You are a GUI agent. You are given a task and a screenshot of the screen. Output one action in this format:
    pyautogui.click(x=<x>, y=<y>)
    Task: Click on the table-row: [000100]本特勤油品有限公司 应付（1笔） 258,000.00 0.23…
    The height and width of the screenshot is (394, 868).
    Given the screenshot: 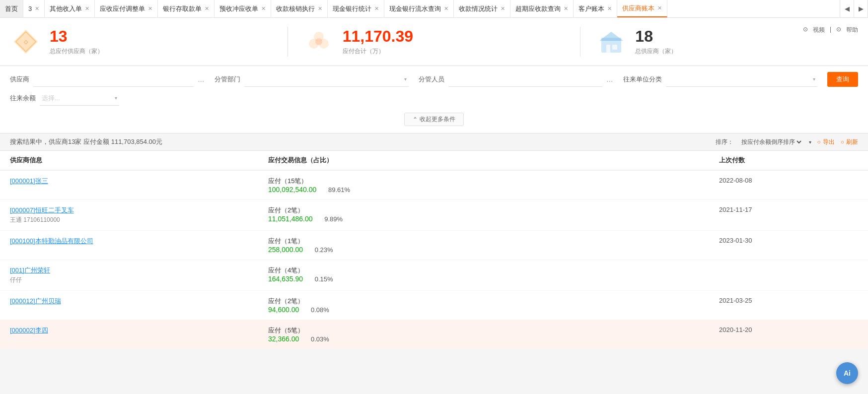 What is the action you would take?
    pyautogui.click(x=434, y=245)
    